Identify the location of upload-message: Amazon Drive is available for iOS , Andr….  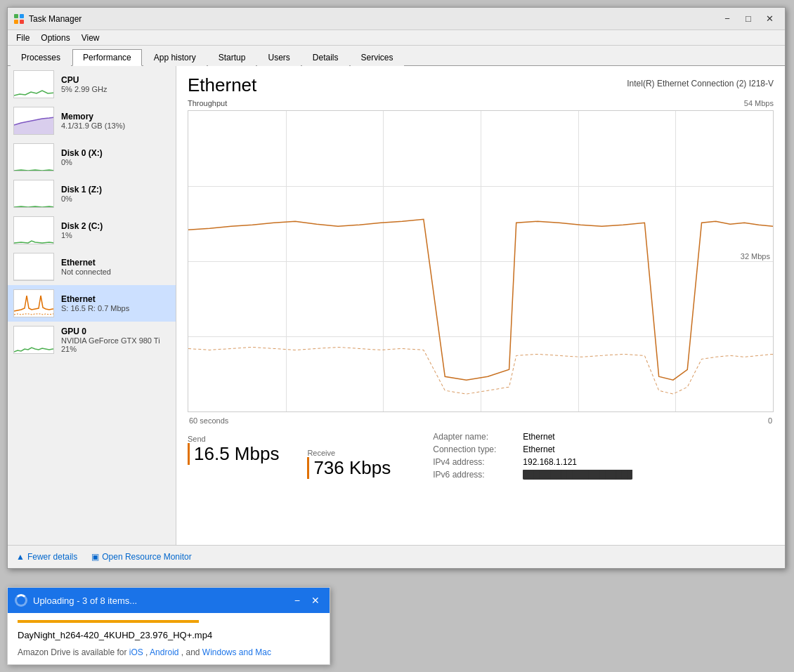
(169, 652).